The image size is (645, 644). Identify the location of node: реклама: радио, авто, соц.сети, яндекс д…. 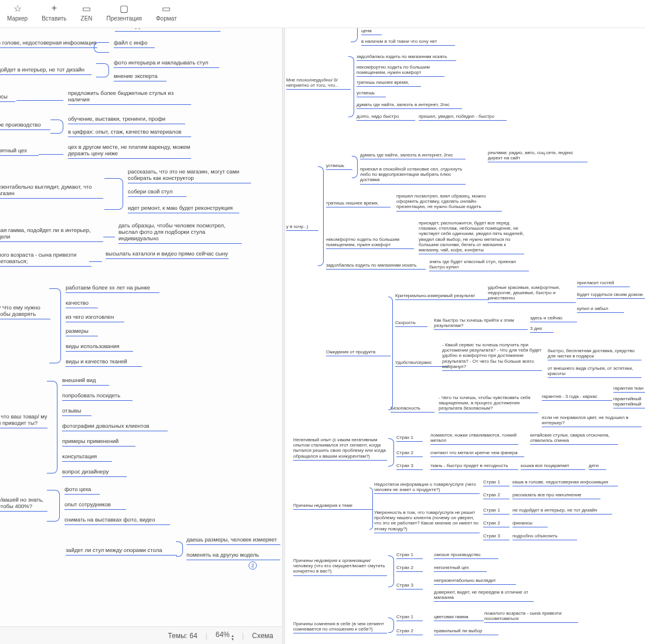
(538, 156).